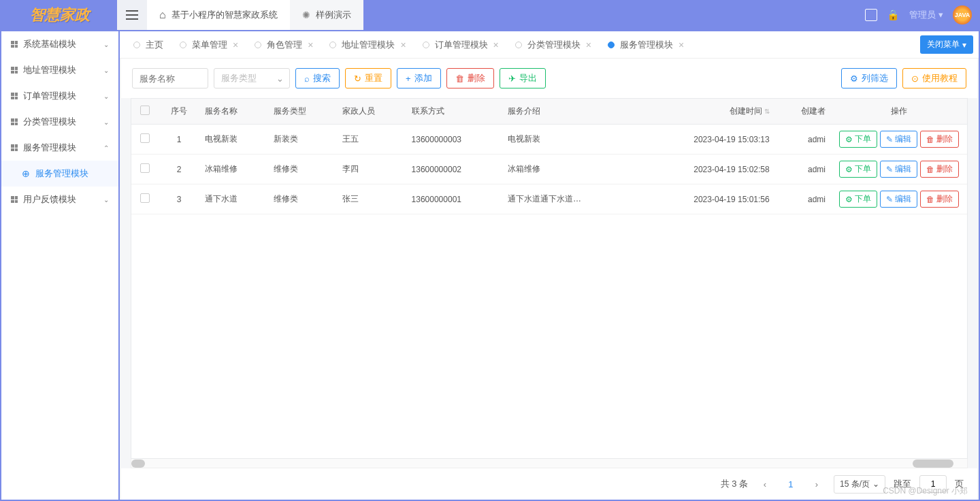  I want to click on tab-category: 分类管理模块×, so click(553, 45).